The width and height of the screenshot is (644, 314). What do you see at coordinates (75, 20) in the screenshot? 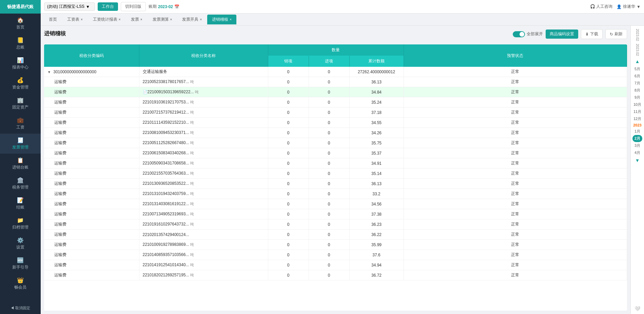
I see `tab-salary: 工资表 ×` at bounding box center [75, 20].